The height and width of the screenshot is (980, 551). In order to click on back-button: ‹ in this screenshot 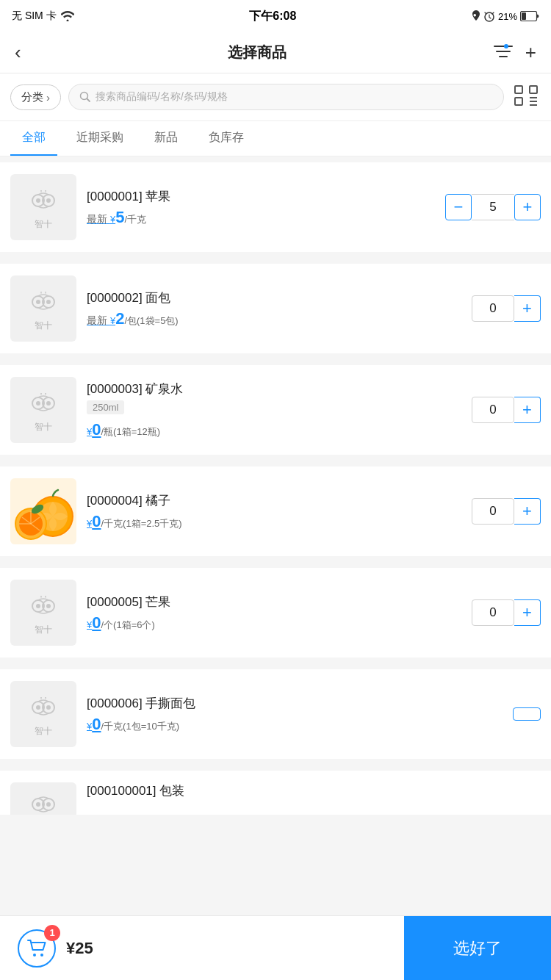, I will do `click(18, 53)`.